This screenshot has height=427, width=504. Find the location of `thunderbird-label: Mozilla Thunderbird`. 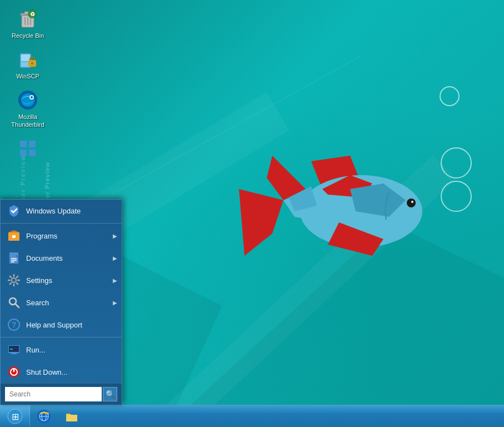

thunderbird-label: Mozilla Thunderbird is located at coordinates (28, 121).